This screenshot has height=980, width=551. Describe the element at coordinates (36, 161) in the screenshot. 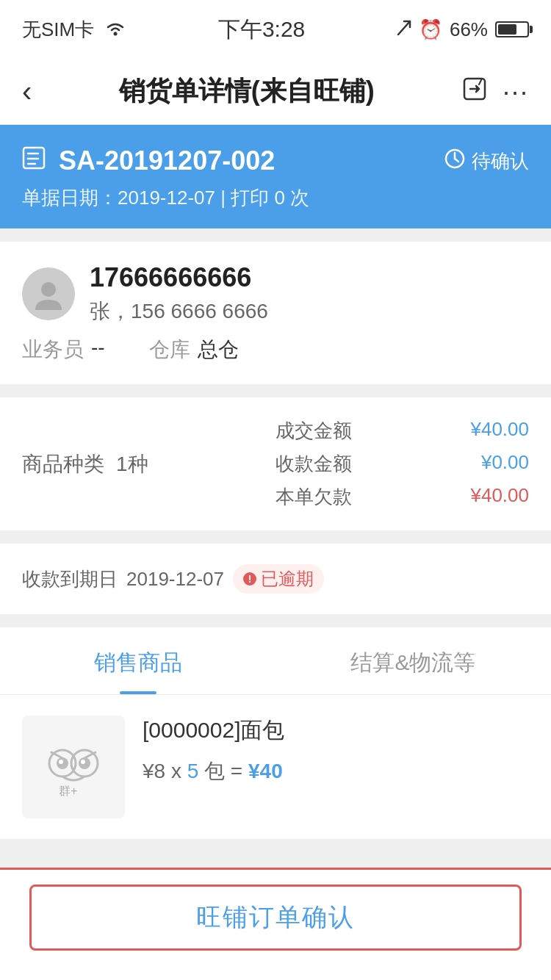

I see `order-icon` at that location.